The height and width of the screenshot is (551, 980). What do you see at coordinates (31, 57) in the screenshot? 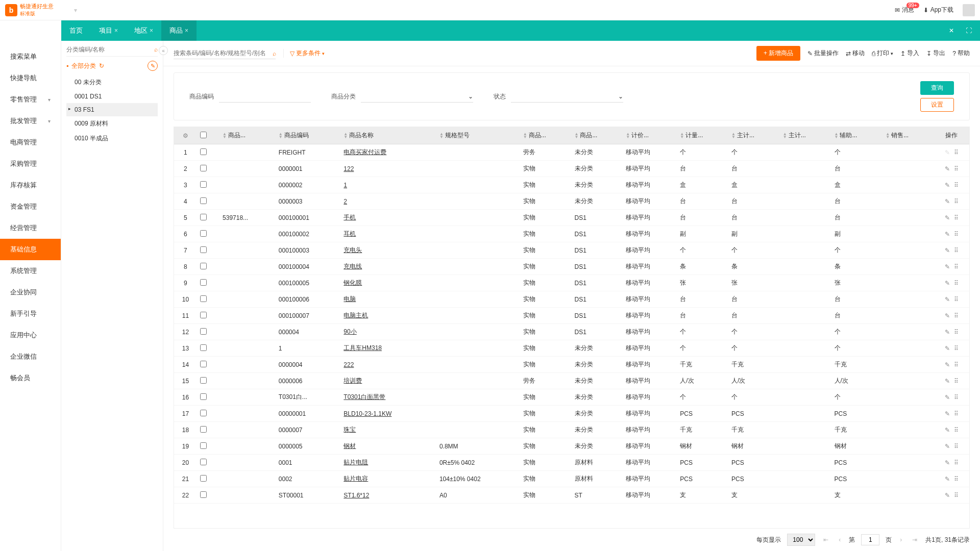
I see `sidebar-item-搜索菜单: 搜索菜单` at bounding box center [31, 57].